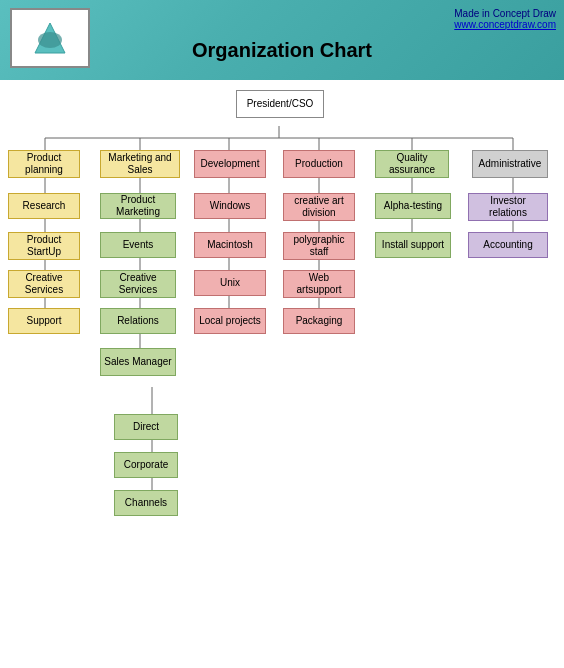  Describe the element at coordinates (319, 284) in the screenshot. I see `web-artsupport-box: Web artsupport` at that location.